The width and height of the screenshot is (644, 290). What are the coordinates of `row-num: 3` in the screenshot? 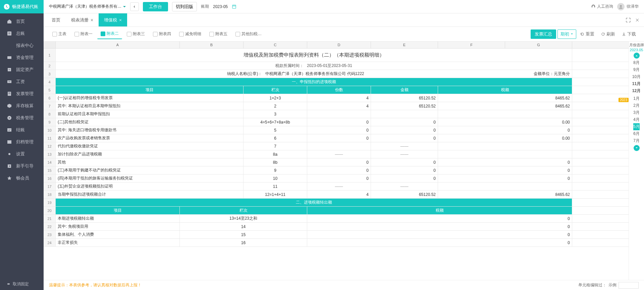 It's located at (50, 74).